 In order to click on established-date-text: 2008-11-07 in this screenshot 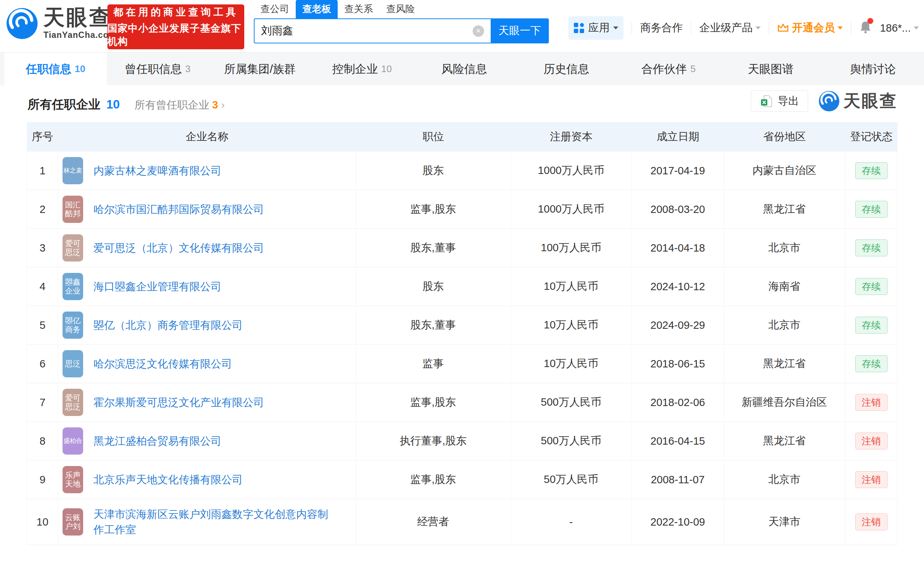, I will do `click(677, 480)`.